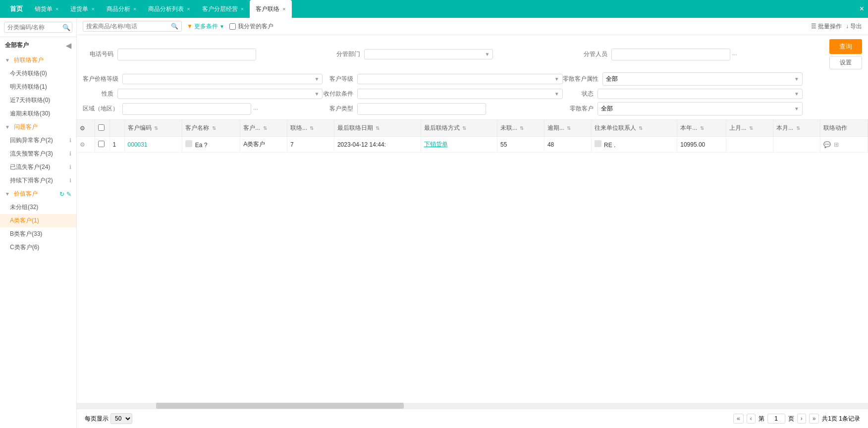  What do you see at coordinates (38, 127) in the screenshot?
I see `sidebar-group-problem: ▼ 问题客户` at bounding box center [38, 127].